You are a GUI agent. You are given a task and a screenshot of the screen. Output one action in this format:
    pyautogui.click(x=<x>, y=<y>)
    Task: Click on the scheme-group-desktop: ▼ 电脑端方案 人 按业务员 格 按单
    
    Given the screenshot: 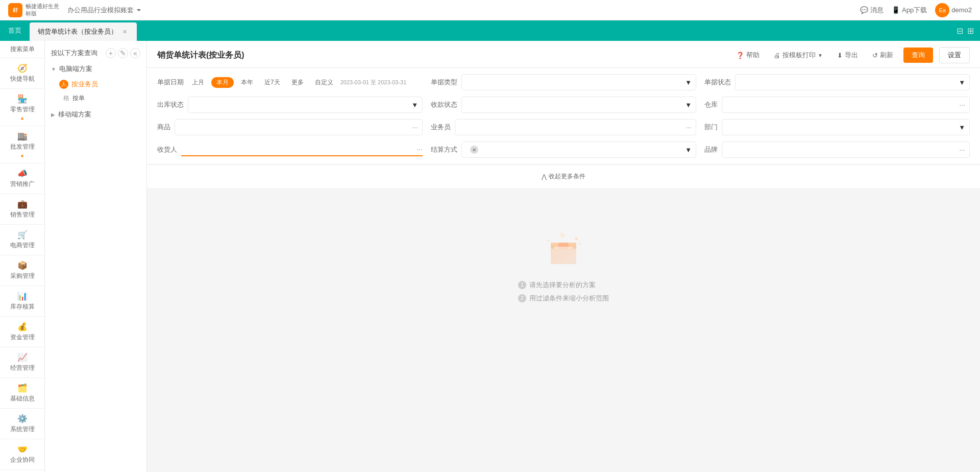 What is the action you would take?
    pyautogui.click(x=96, y=83)
    